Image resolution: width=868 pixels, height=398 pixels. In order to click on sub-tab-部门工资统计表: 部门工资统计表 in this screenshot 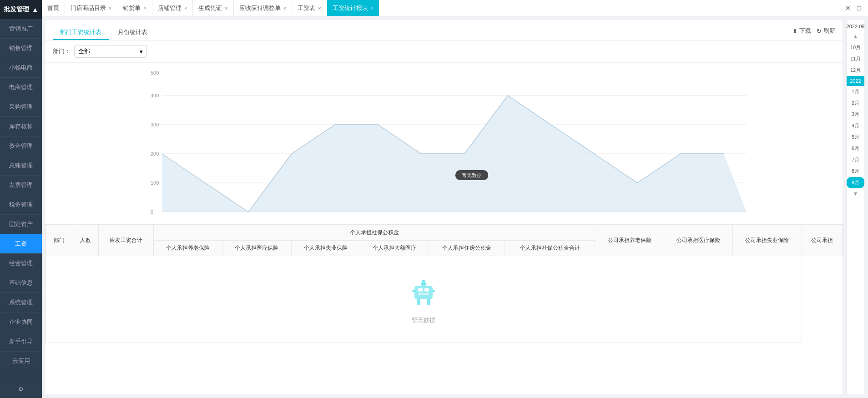, I will do `click(81, 33)`.